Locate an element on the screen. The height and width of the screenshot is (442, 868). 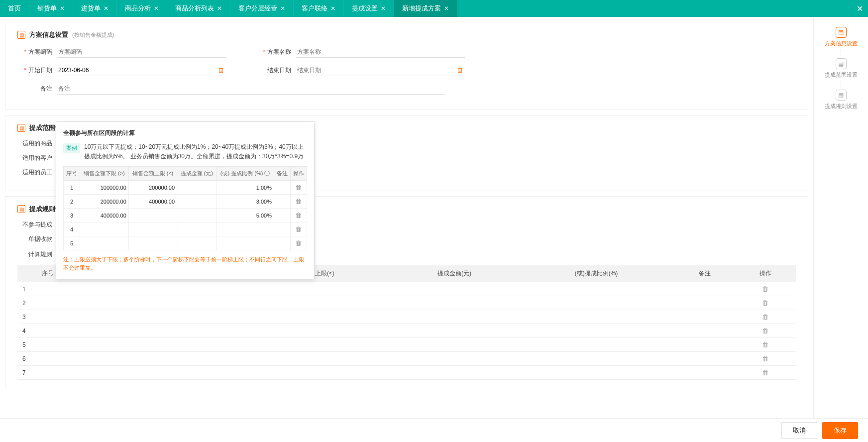
label-goods: 适用的商品 is located at coordinates (37, 143).